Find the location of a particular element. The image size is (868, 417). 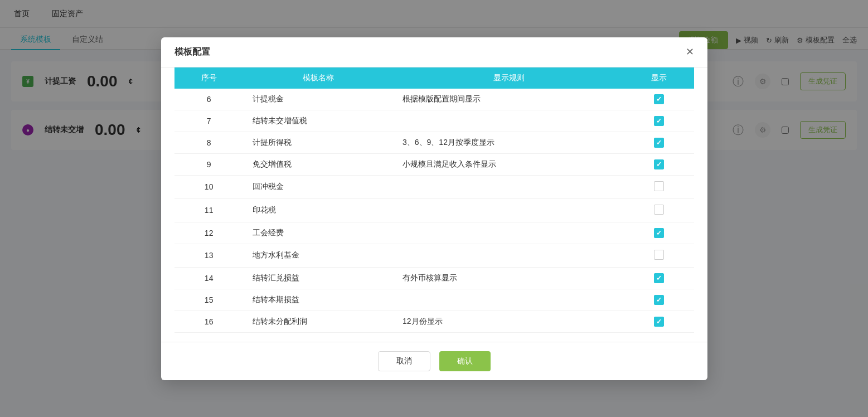

cell-name: 印花税 is located at coordinates (319, 210).